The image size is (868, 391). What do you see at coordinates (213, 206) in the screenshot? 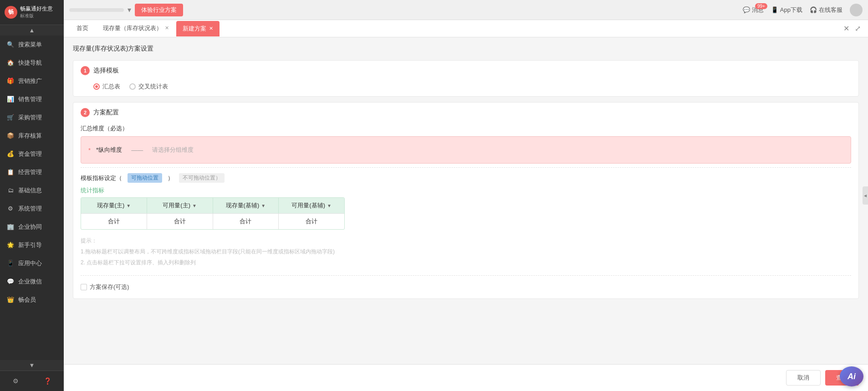
I see `stats-thead: 现存量(主) ▼ 可用量(主) ▼ 现存量(基辅) ▼` at bounding box center [213, 206].